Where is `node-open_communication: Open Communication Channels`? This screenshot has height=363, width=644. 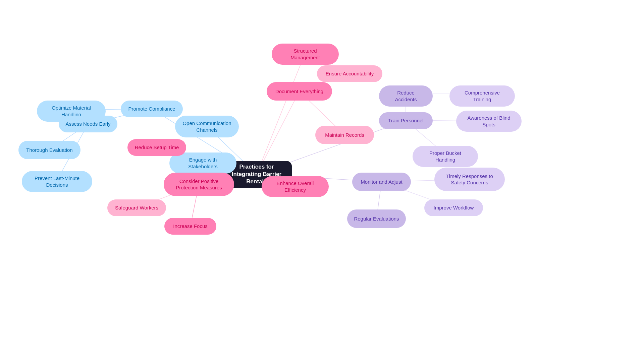 node-open_communication: Open Communication Channels is located at coordinates (207, 127).